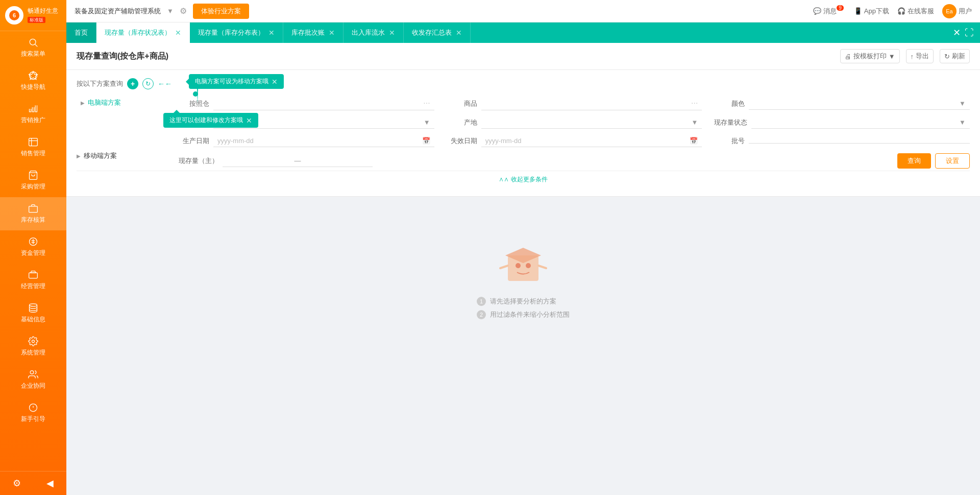 This screenshot has height=495, width=980. What do you see at coordinates (125, 103) in the screenshot?
I see `scheme-item-pc: ▶ 电脑端方案` at bounding box center [125, 103].